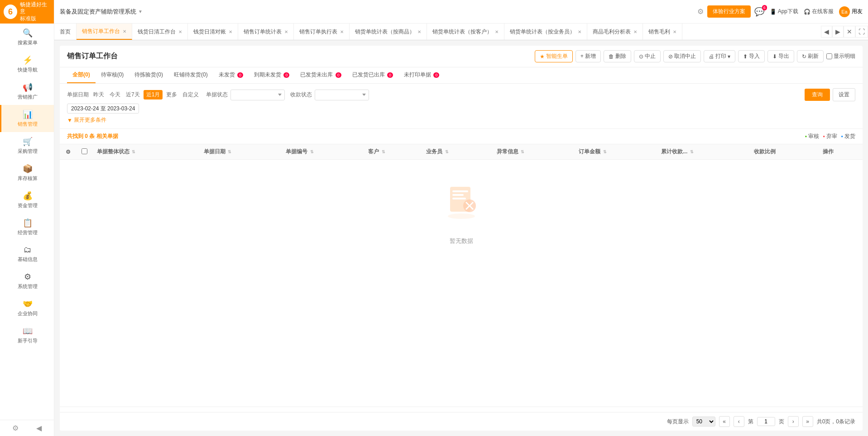 Image resolution: width=868 pixels, height=436 pixels. Describe the element at coordinates (213, 32) in the screenshot. I see `tab-cash-reconcile: 钱货日清对账 ✕` at that location.